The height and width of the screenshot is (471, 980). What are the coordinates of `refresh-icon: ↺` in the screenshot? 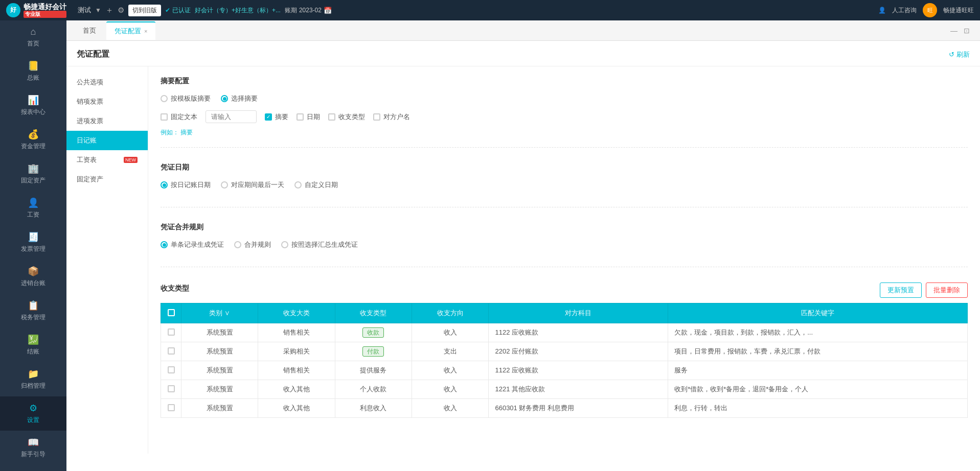 It's located at (952, 54).